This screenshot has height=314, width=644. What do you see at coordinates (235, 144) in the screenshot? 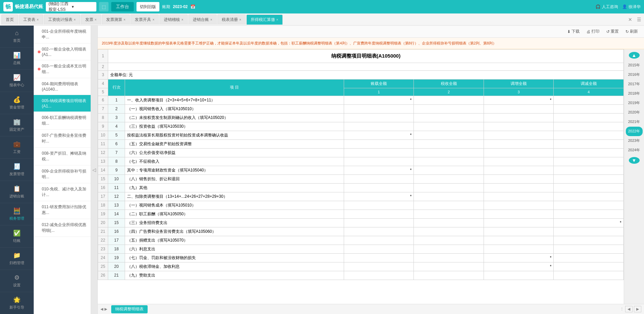
I see `item-cell: （五）交易性金融资产初始投资调整` at bounding box center [235, 144].